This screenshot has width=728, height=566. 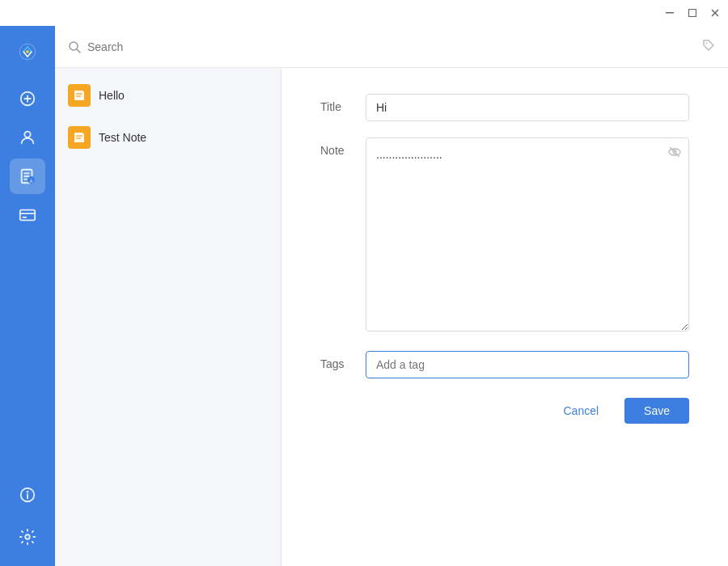 I want to click on sidebar-item-add, so click(x=28, y=99).